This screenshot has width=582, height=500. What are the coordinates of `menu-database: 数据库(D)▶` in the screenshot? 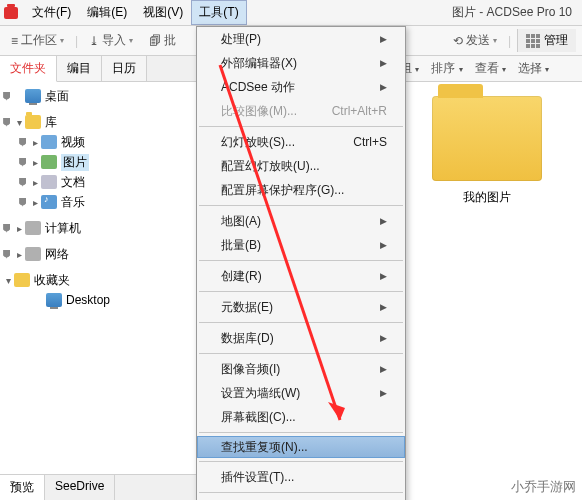 It's located at (301, 338).